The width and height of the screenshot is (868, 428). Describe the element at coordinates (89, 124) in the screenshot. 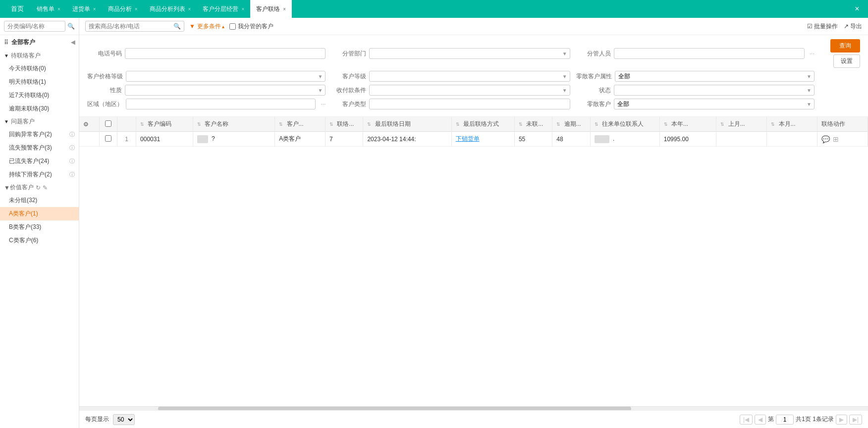

I see `th-gear: ⚙` at that location.